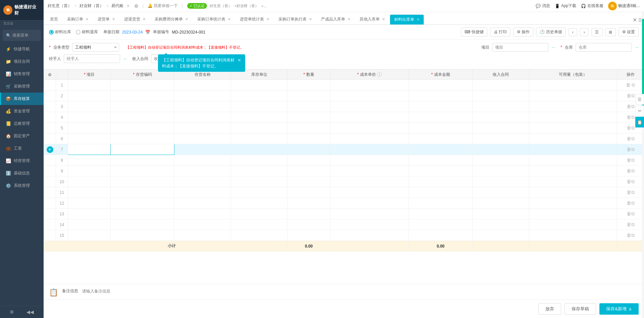 The image size is (644, 318). What do you see at coordinates (635, 20) in the screenshot?
I see `tab-close-all-btn: ✕` at bounding box center [635, 20].